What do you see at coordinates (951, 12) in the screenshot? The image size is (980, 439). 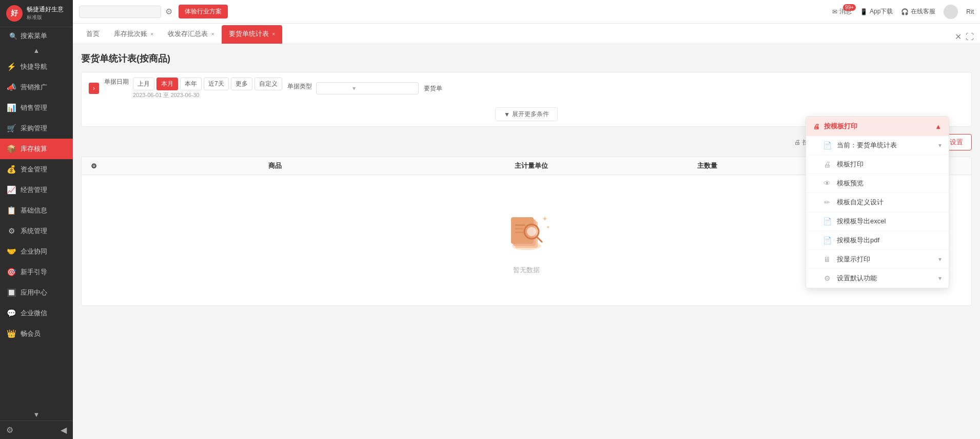 I see `user-avatar` at bounding box center [951, 12].